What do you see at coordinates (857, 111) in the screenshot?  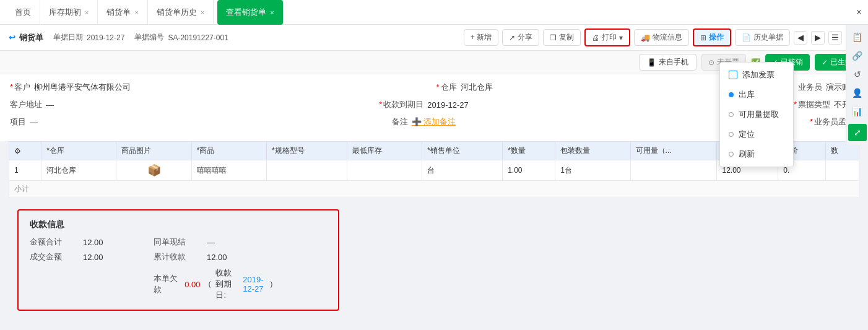 I see `sidebar-icon-chart: 📊` at bounding box center [857, 111].